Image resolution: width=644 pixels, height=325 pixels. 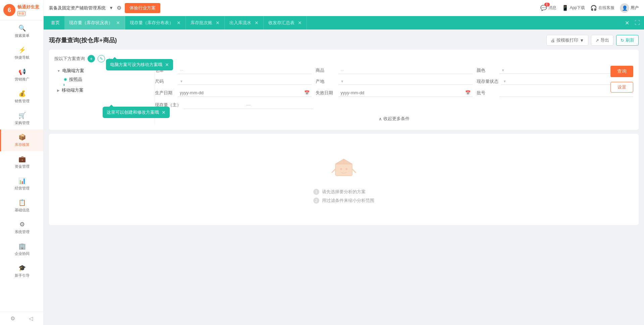 I want to click on stock-main-range: —, so click(x=248, y=105).